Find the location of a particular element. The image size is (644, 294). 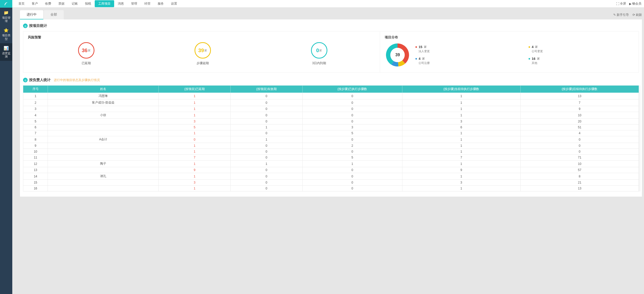

legend-item-0: 15家法人变更 is located at coordinates (468, 49).